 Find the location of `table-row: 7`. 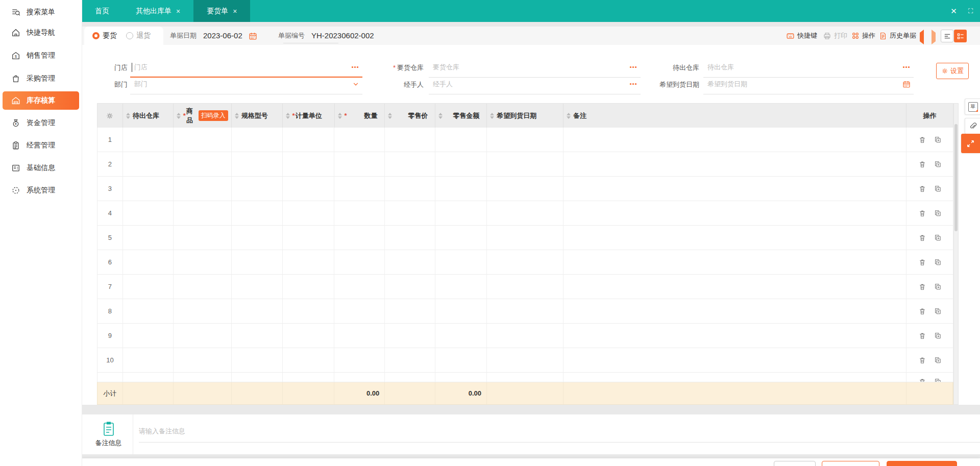

table-row: 7 is located at coordinates (525, 287).